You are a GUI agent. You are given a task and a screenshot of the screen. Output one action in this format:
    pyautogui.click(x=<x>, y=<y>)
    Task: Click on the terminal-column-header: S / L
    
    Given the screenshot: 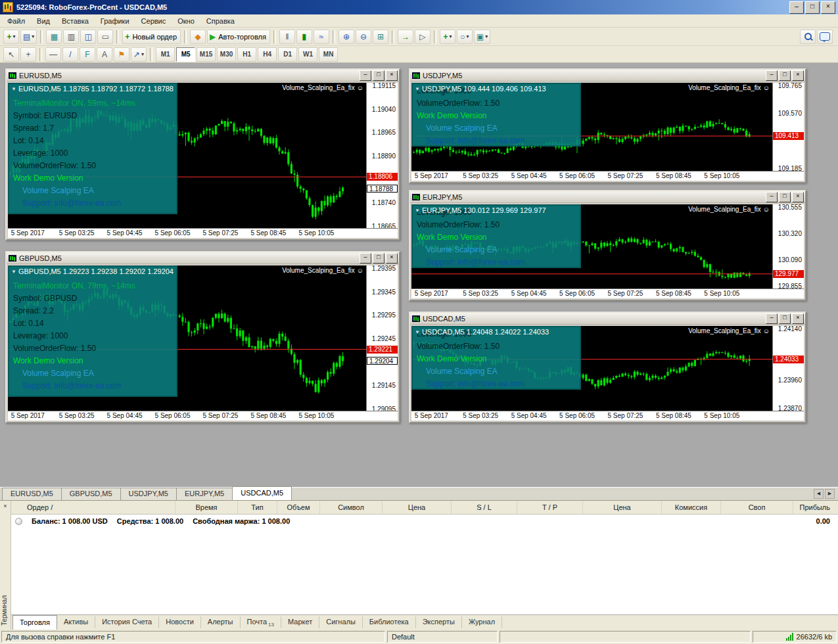 What is the action you would take?
    pyautogui.click(x=484, y=507)
    